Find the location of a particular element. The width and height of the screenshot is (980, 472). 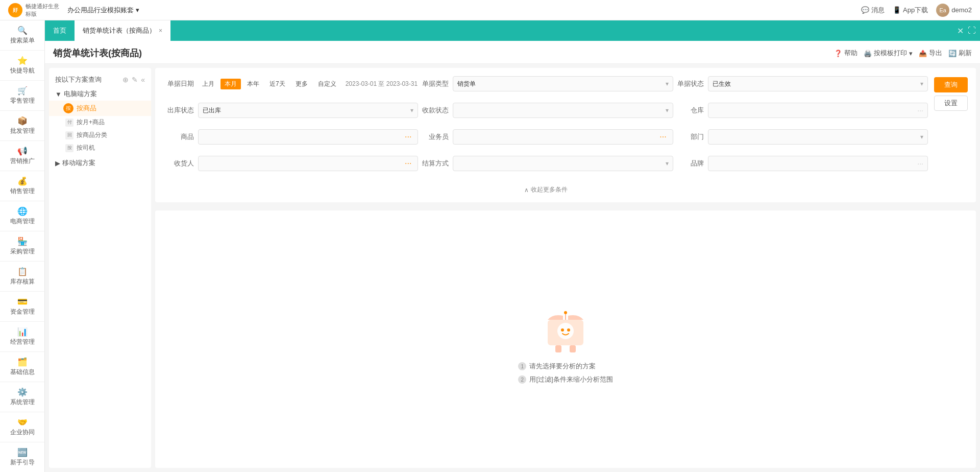

sidebar-inventory: 📋 库存核算 is located at coordinates (22, 277).